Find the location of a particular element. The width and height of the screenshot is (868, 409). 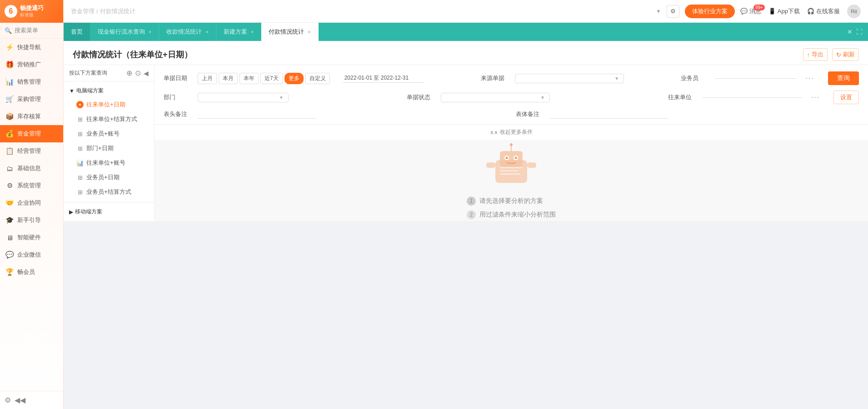

sidebar-item-marketing: 🎁 营销推广 is located at coordinates (32, 65).